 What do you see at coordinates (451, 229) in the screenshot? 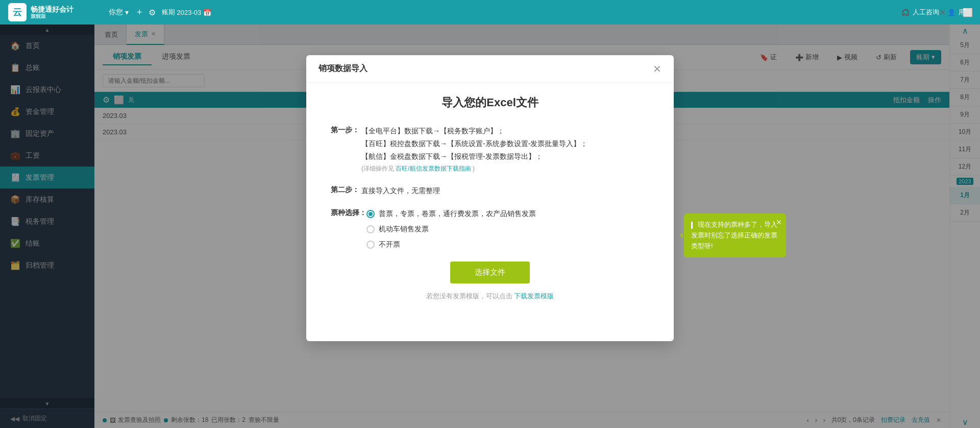
I see `radio-group: 普票，专票，卷票，通行费发票，农产品销售发票 机动车销售发票 不开票` at bounding box center [451, 229].